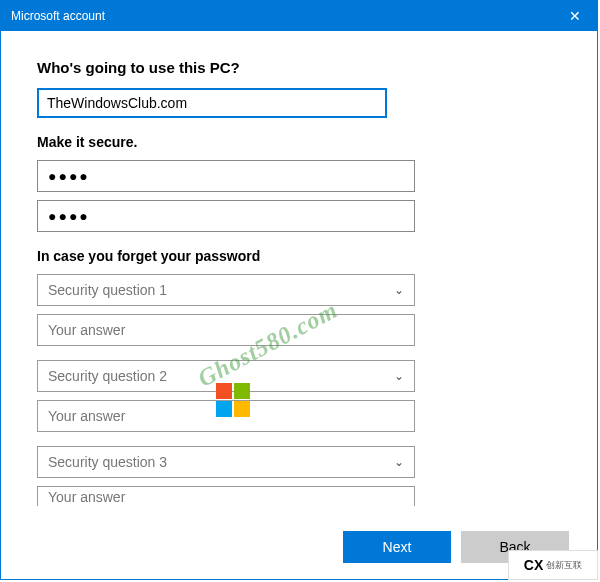 Image resolution: width=600 pixels, height=582 pixels. What do you see at coordinates (108, 462) in the screenshot?
I see `security-question-3-placeholder: Security question 3` at bounding box center [108, 462].